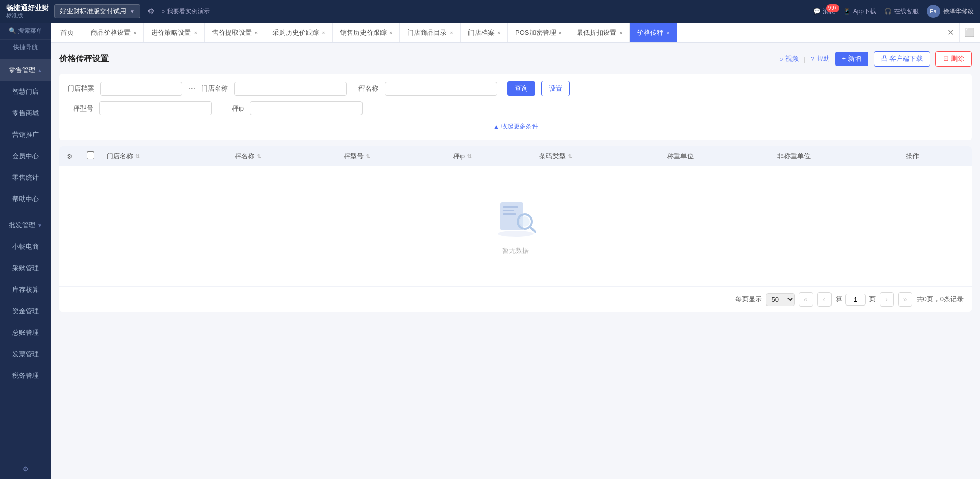  What do you see at coordinates (80, 108) in the screenshot?
I see `scale-model-label: 秤型号` at bounding box center [80, 108].